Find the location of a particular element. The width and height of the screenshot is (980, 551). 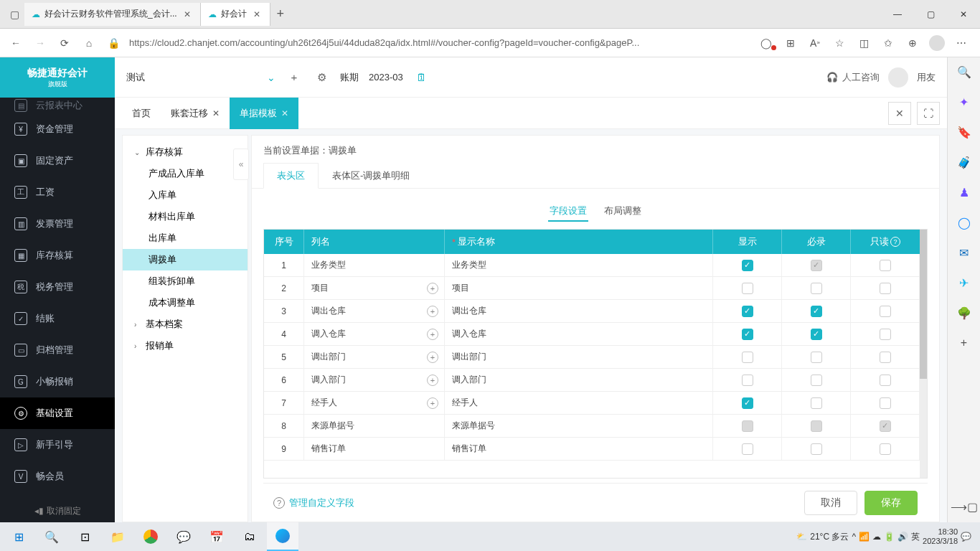

sidebar-settings-icon: ⟶▢ is located at coordinates (964, 507).